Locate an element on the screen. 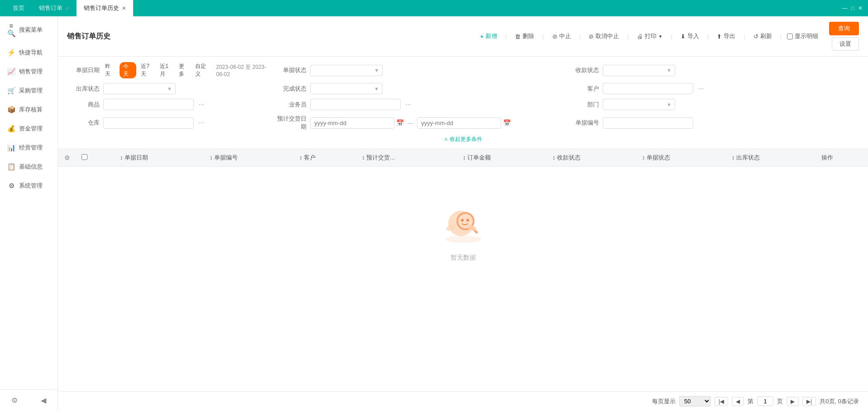 This screenshot has height=411, width=868. filter-row-2: 出库状态 ▼ 完成状态 ▼ is located at coordinates (463, 89).